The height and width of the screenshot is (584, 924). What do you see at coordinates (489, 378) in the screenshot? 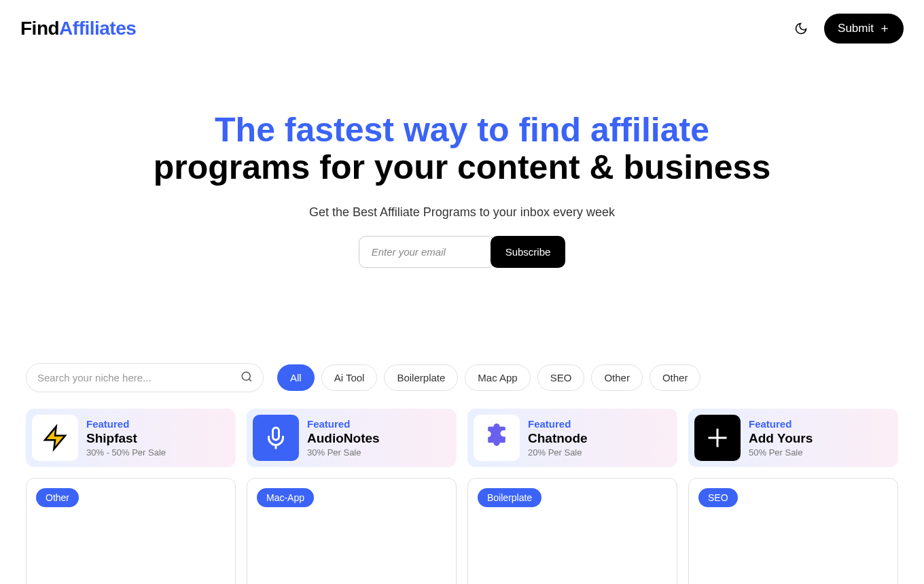
I see `filter-pills: AllAi ToolBoilerplateMac AppSEOOtherOthe…` at bounding box center [489, 378].